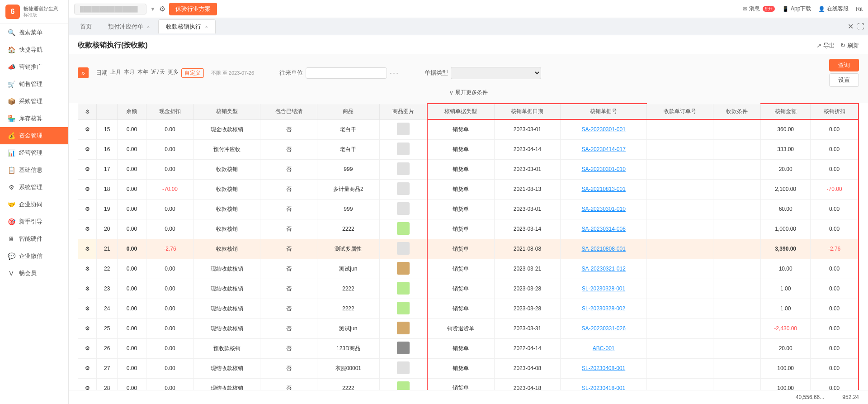  What do you see at coordinates (850, 46) in the screenshot?
I see `refresh-button: ↻ 刷新` at bounding box center [850, 46].